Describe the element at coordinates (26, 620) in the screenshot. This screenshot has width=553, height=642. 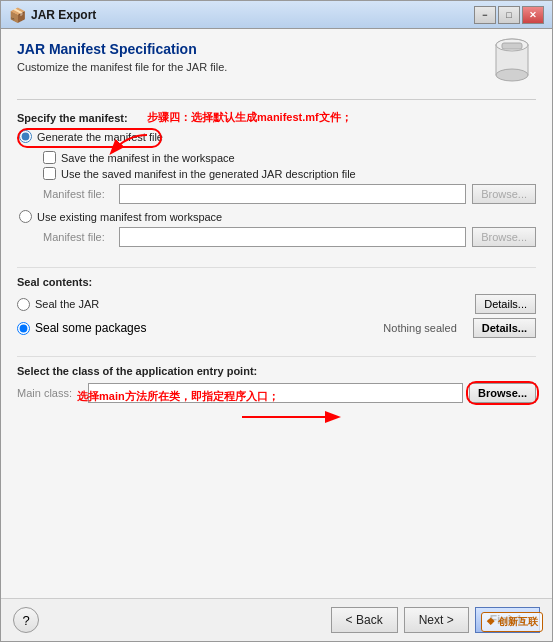
I see `help-button: ?` at that location.